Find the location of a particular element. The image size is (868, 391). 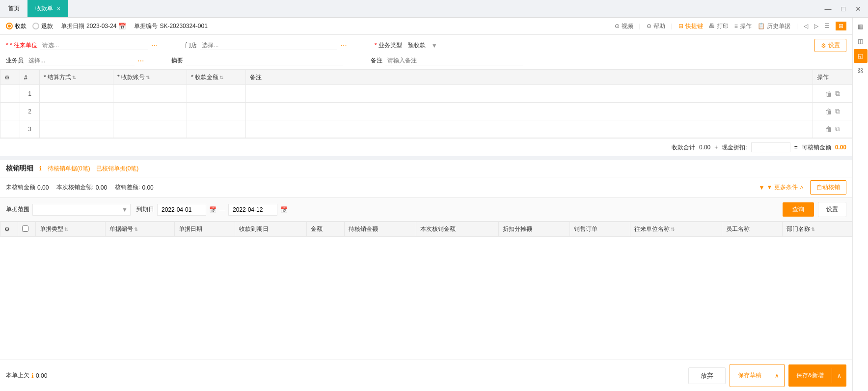

footer-info-icon: ℹ is located at coordinates (32, 376).